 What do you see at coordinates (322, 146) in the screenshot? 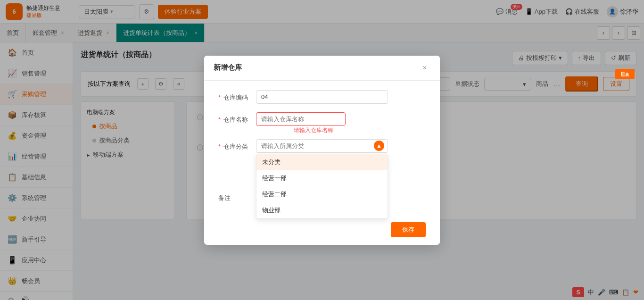
I see `form-row-category: * 仓库分类 ▲ 未分类 经营一部 经营二部 物业部` at bounding box center [322, 146].